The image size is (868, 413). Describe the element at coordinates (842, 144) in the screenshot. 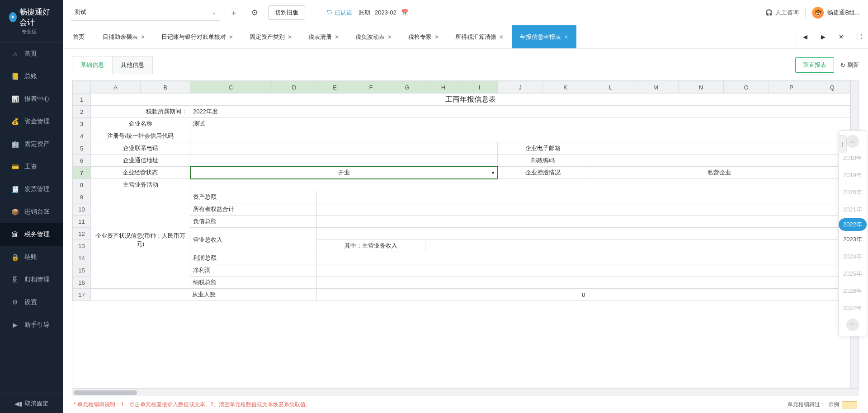

I see `collapse-year-picker: ⟩` at that location.